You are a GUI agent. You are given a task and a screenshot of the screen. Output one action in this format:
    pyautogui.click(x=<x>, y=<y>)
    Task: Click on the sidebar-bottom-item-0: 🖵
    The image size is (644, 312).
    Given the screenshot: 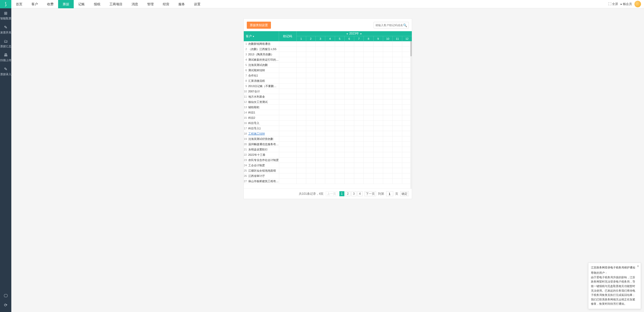 What is the action you would take?
    pyautogui.click(x=6, y=296)
    